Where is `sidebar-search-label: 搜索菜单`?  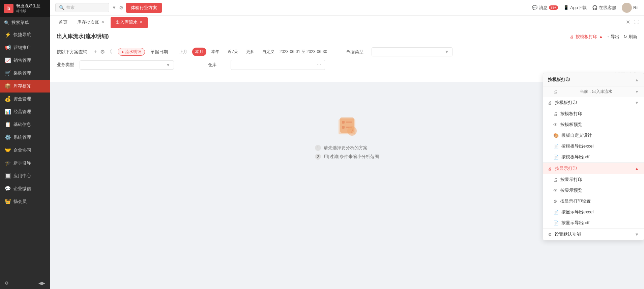 sidebar-search-label: 搜索菜单 is located at coordinates (20, 23).